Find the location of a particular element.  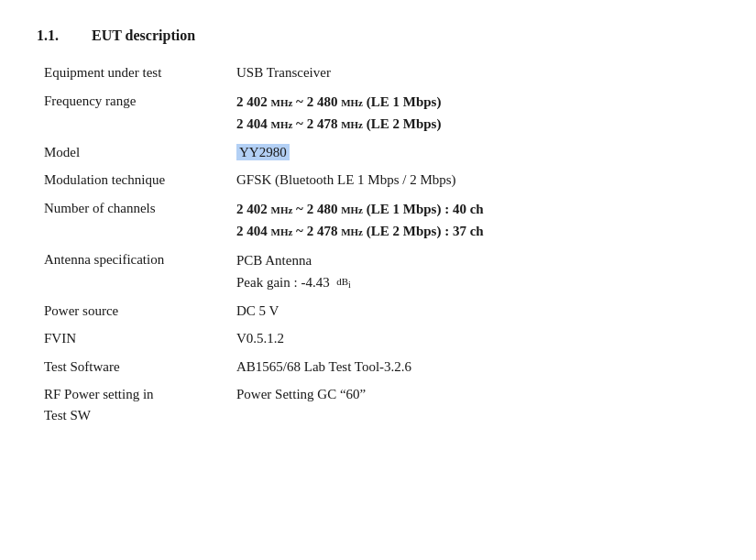

row-label-test-software: Test Software is located at coordinates (133, 367).